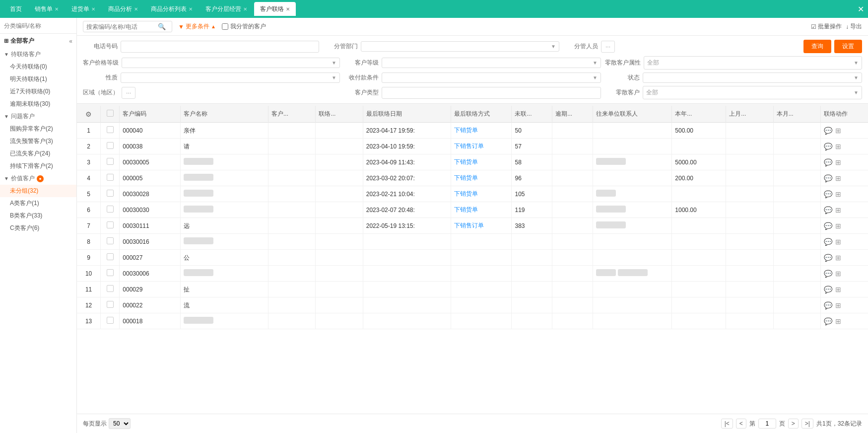 The height and width of the screenshot is (433, 868). What do you see at coordinates (38, 154) in the screenshot?
I see `sidebar-item-churned: 已流失客户(24)` at bounding box center [38, 154].